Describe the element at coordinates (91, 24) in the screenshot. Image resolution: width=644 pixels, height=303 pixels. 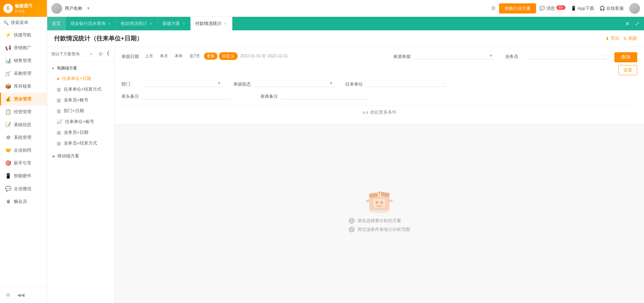
I see `tab-bank-flow: 现金银行流水查询 ×` at that location.